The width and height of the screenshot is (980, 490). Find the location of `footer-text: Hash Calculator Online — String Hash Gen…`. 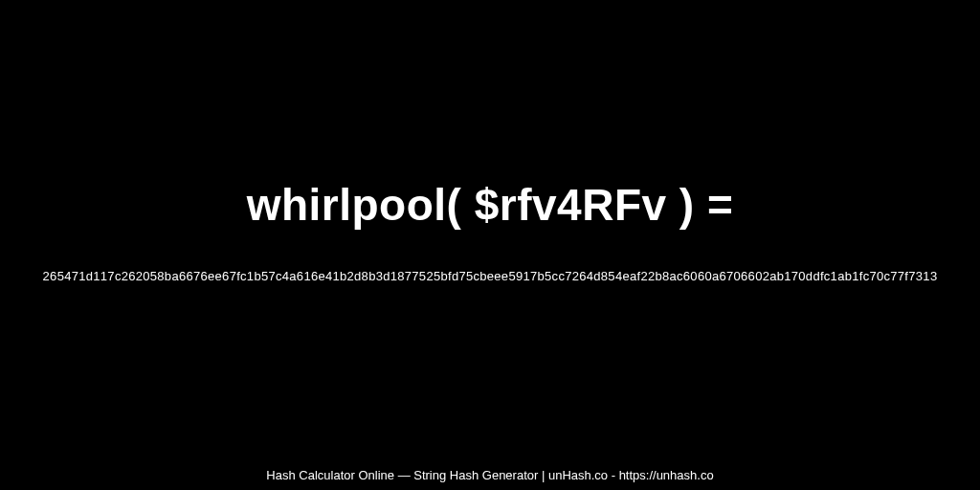

footer-text: Hash Calculator Online — String Hash Gen… is located at coordinates (490, 475).